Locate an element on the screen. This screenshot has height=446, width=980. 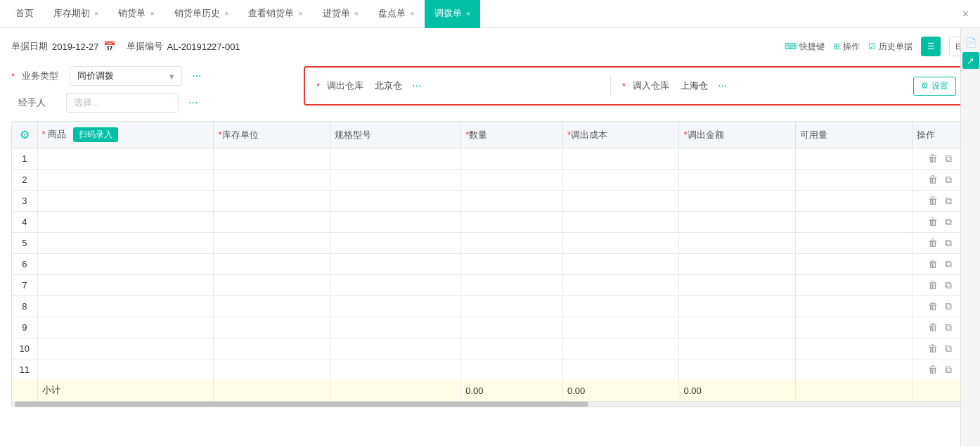
tab-inventory-init: 库存期初 × is located at coordinates (76, 14).